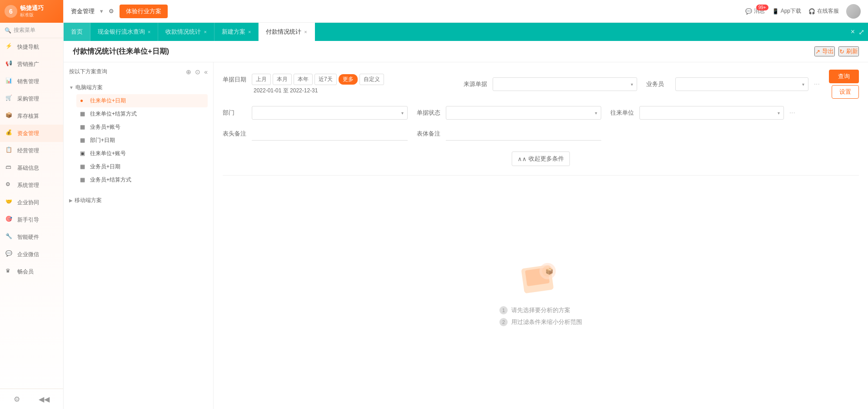 This screenshot has height=409, width=868. Describe the element at coordinates (742, 84) in the screenshot. I see `staff-select: ▾` at that location.